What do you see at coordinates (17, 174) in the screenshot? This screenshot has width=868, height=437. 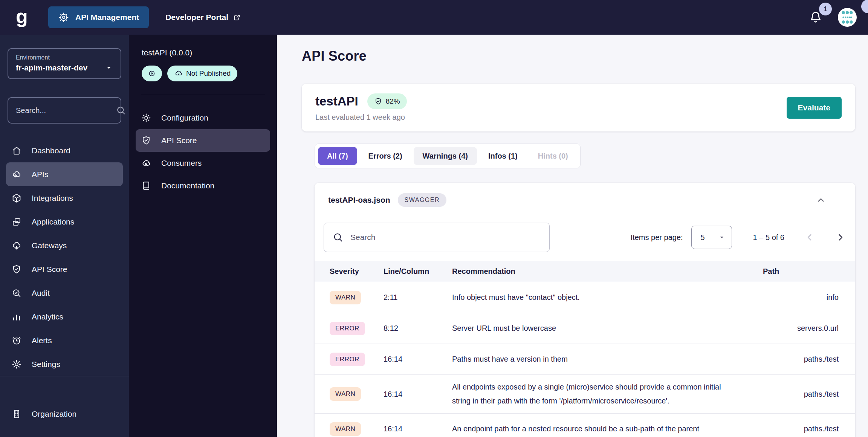 I see `cloud-gear-icon` at bounding box center [17, 174].